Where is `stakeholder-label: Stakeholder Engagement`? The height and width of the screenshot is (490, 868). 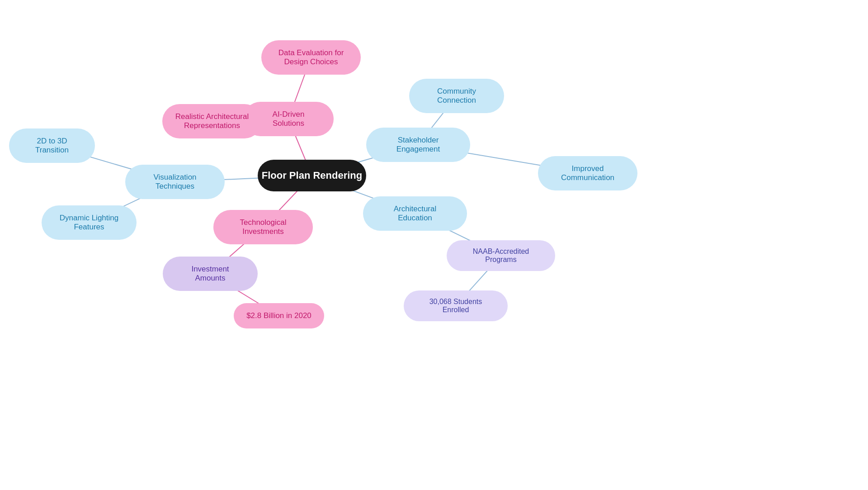 stakeholder-label: Stakeholder Engagement is located at coordinates (418, 145).